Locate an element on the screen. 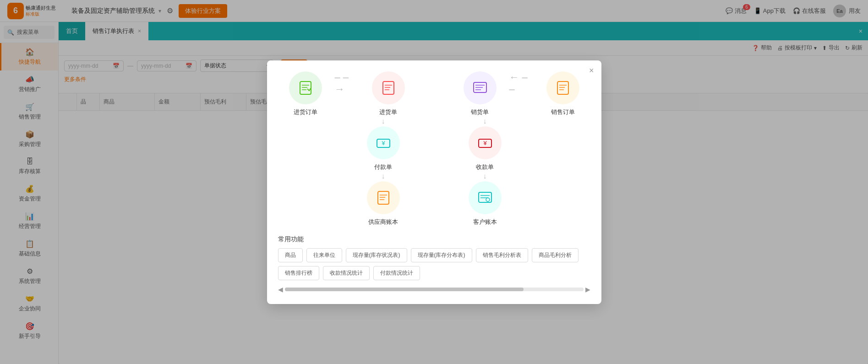 The image size is (868, 364). node-receipt-label: 收款单 is located at coordinates (485, 167).